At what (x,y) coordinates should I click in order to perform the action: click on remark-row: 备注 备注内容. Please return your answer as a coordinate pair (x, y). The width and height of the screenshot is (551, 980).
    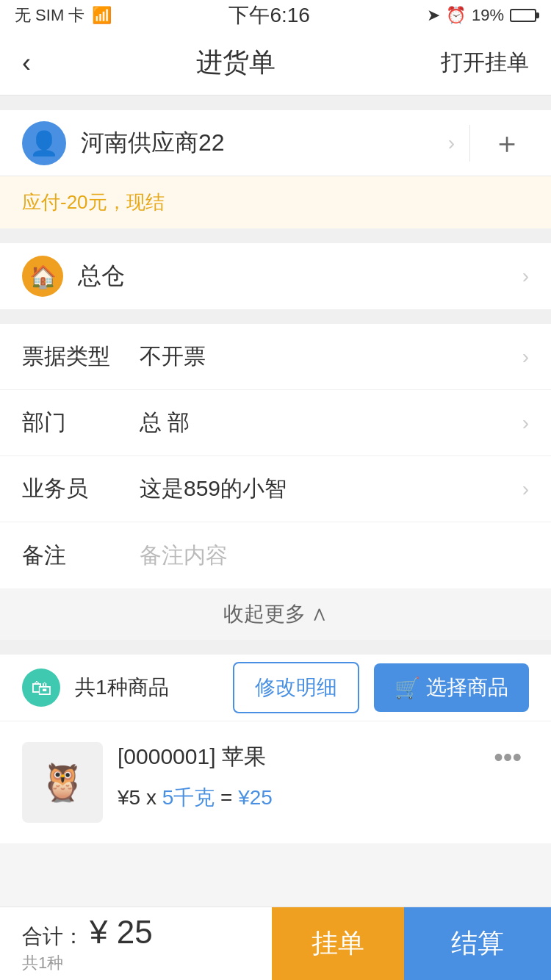
    Looking at the image, I should click on (276, 555).